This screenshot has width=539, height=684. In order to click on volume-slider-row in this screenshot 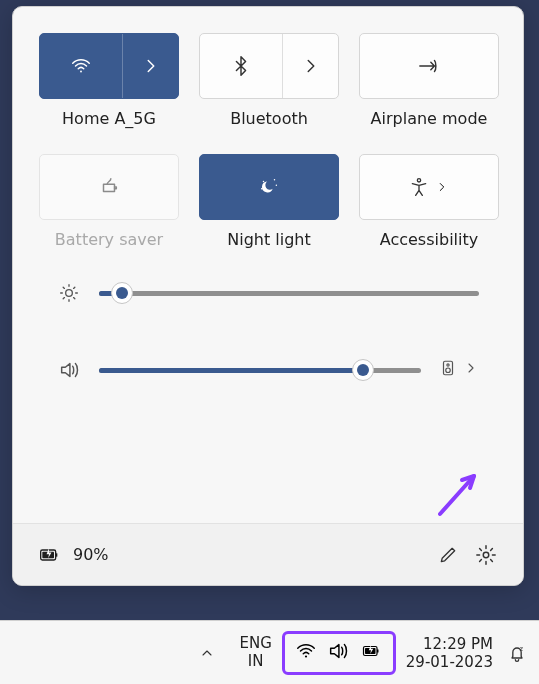, I will do `click(268, 370)`.